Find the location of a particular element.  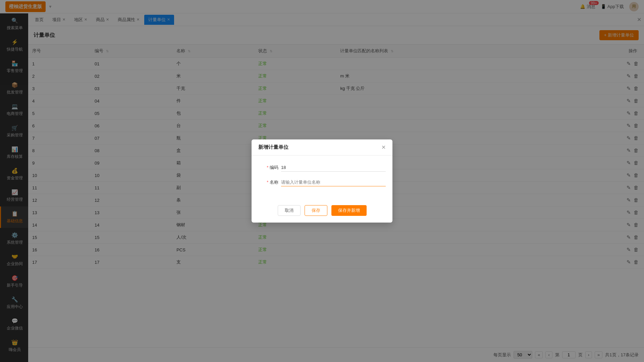

modal-footer: 取消 保存 保存并新增 is located at coordinates (322, 212).